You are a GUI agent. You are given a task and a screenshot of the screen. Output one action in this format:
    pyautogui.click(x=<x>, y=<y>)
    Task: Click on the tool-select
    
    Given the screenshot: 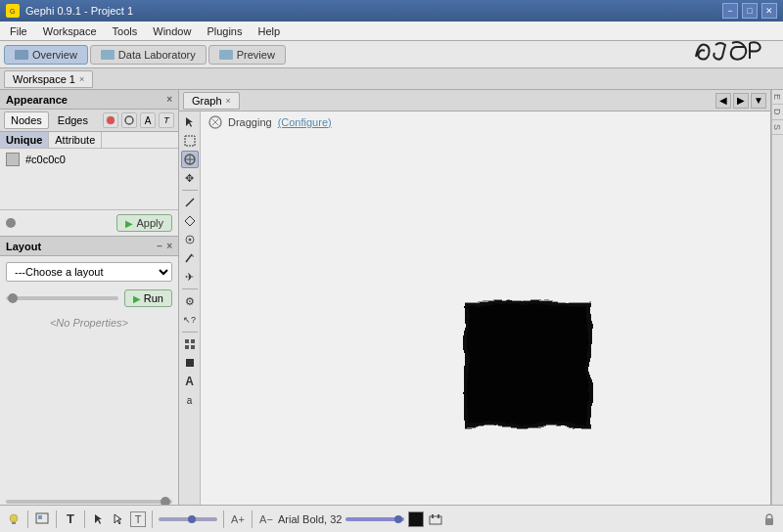 What is the action you would take?
    pyautogui.click(x=190, y=122)
    